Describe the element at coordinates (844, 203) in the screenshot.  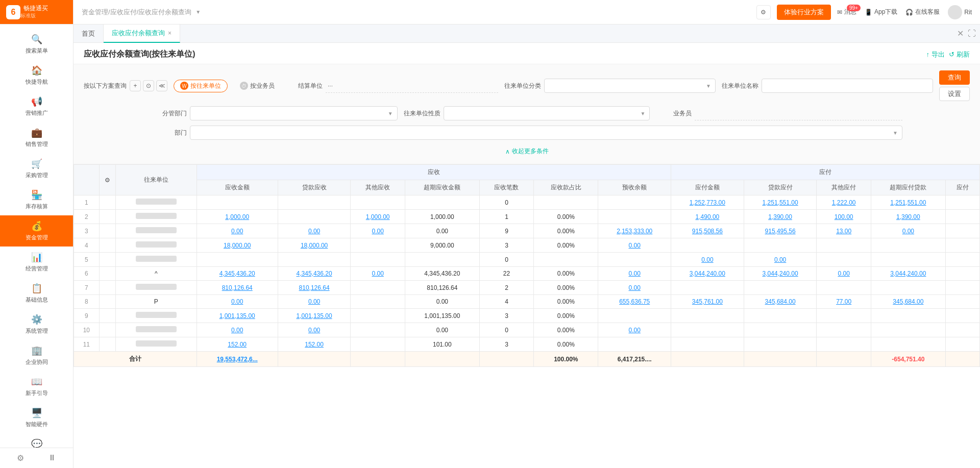
I see `cell-link: 1,222.00` at that location.